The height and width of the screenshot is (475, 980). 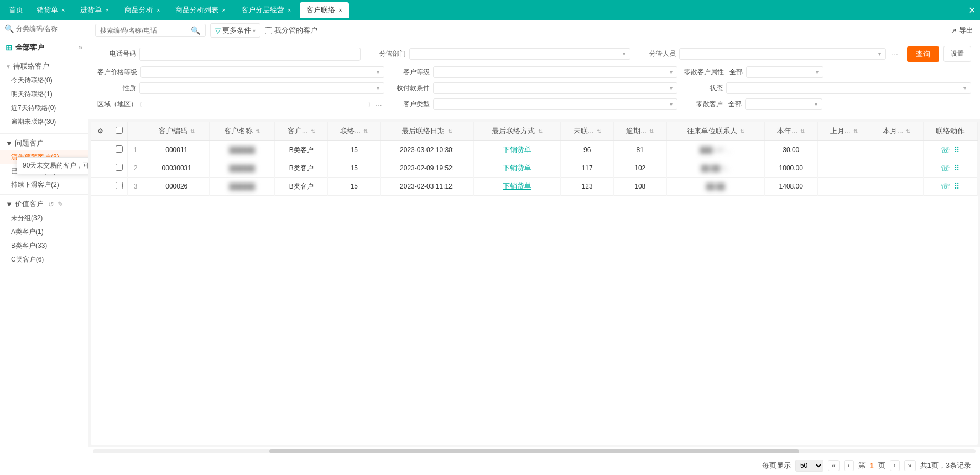 What do you see at coordinates (218, 31) in the screenshot?
I see `filter-icon: ▽` at bounding box center [218, 31].